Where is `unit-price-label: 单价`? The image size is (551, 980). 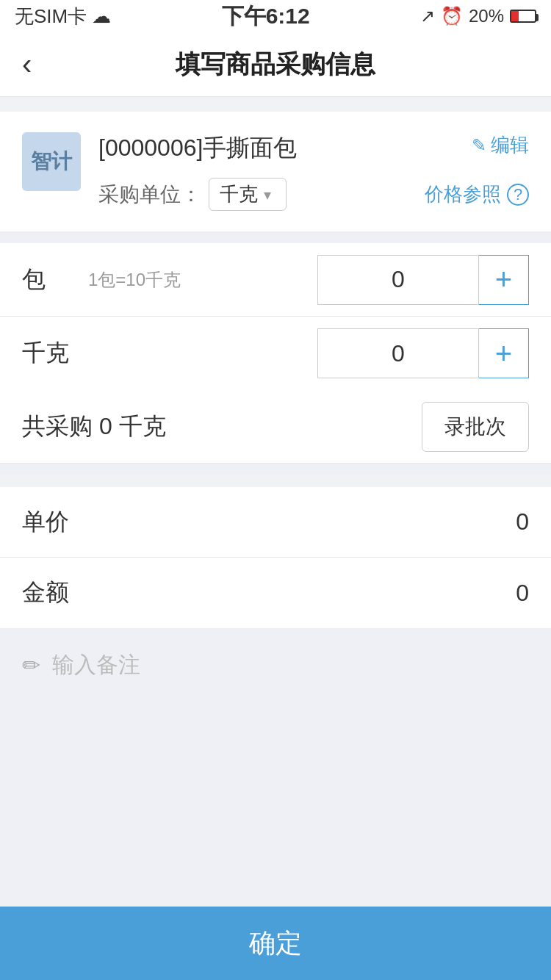 unit-price-label: 单价 is located at coordinates (46, 522).